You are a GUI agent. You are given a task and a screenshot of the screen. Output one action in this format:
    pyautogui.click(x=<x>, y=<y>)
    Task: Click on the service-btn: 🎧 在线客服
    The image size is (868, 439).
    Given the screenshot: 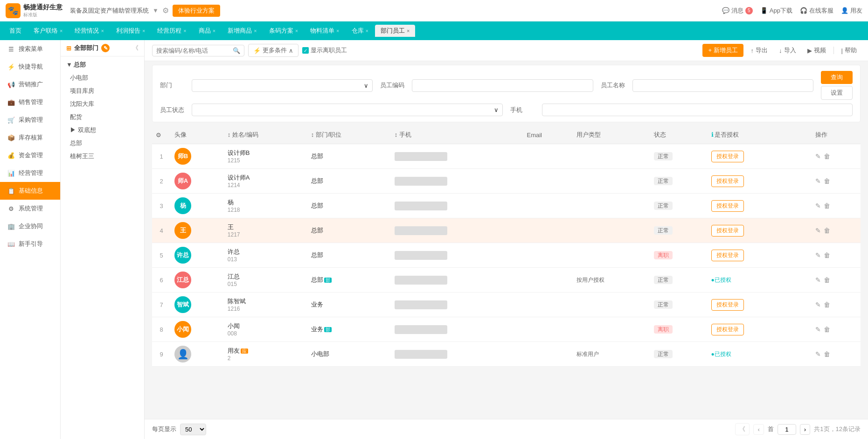 What is the action you would take?
    pyautogui.click(x=817, y=11)
    